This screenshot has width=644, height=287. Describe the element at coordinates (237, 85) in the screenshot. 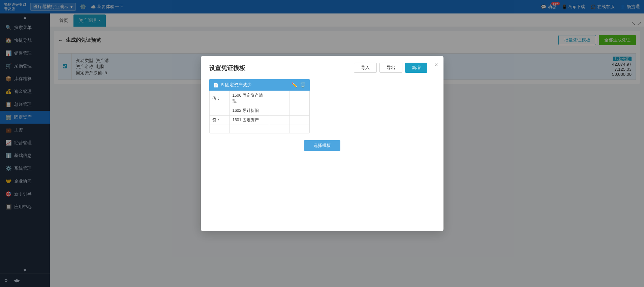

I see `template-name: 5-固定资产减少` at that location.